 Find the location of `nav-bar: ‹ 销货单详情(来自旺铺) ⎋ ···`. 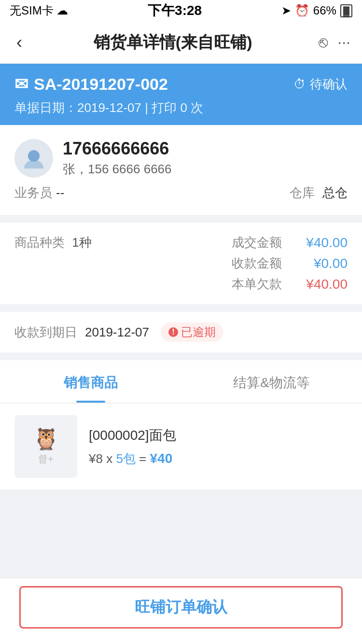

nav-bar: ‹ 销货单详情(来自旺铺) ⎋ ··· is located at coordinates (181, 42).